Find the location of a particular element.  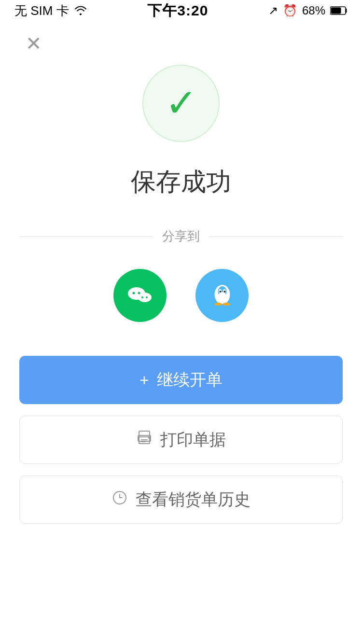

location-icon: ↗ is located at coordinates (273, 11).